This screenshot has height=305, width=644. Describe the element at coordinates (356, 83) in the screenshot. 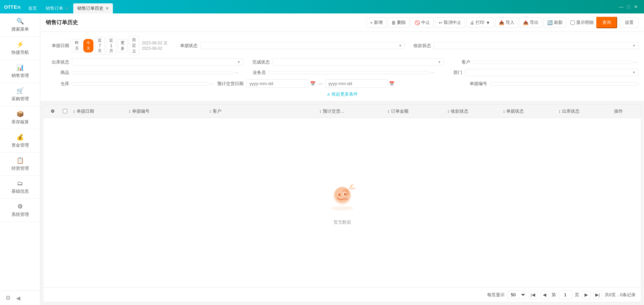

I see `delivery-date-end` at that location.